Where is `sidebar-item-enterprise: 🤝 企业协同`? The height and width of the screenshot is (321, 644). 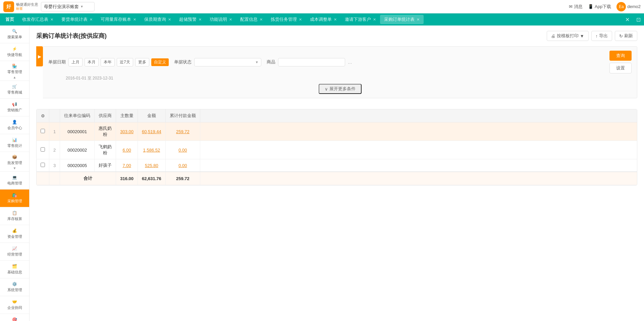 sidebar-item-enterprise: 🤝 企业协同 is located at coordinates (15, 305).